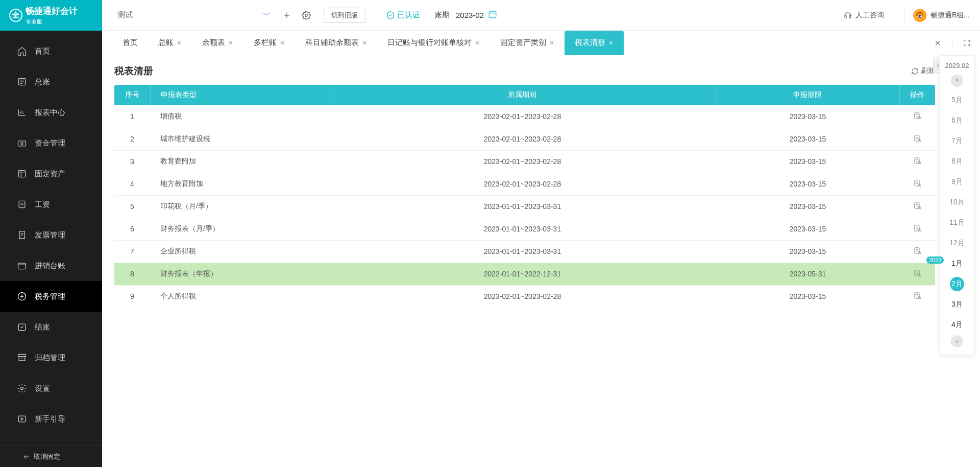  What do you see at coordinates (957, 325) in the screenshot?
I see `month-option: 4月` at bounding box center [957, 325].